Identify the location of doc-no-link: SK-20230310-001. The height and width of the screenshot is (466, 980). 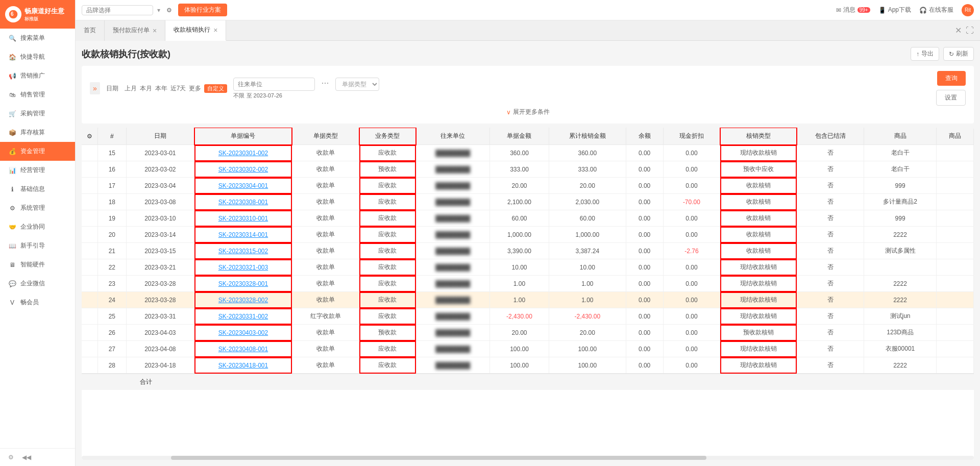
(243, 218).